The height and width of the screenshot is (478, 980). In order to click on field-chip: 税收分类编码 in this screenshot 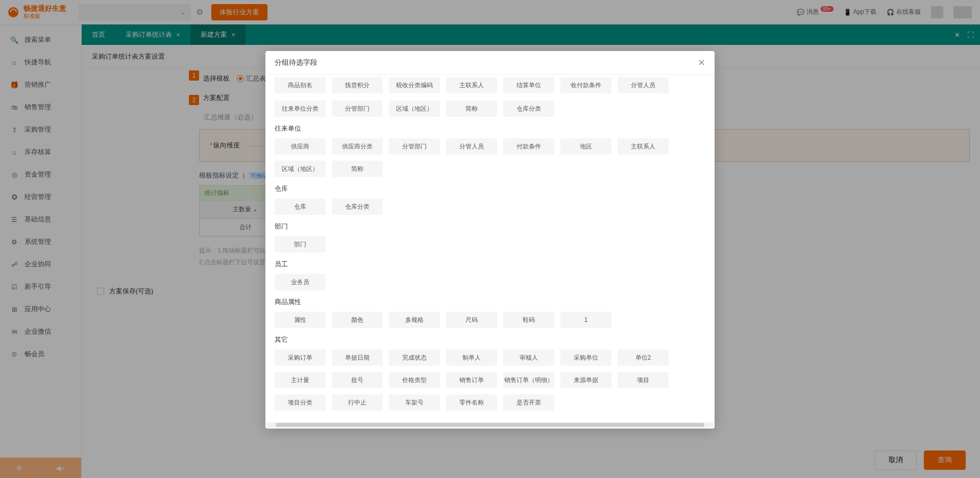, I will do `click(414, 85)`.